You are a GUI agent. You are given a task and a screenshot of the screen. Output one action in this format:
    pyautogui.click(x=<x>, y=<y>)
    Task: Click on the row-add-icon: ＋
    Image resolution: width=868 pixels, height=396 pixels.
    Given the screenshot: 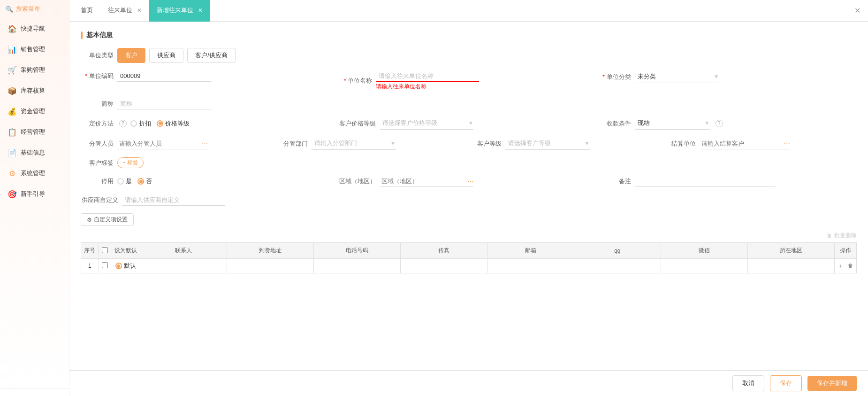 What is the action you would take?
    pyautogui.click(x=840, y=266)
    